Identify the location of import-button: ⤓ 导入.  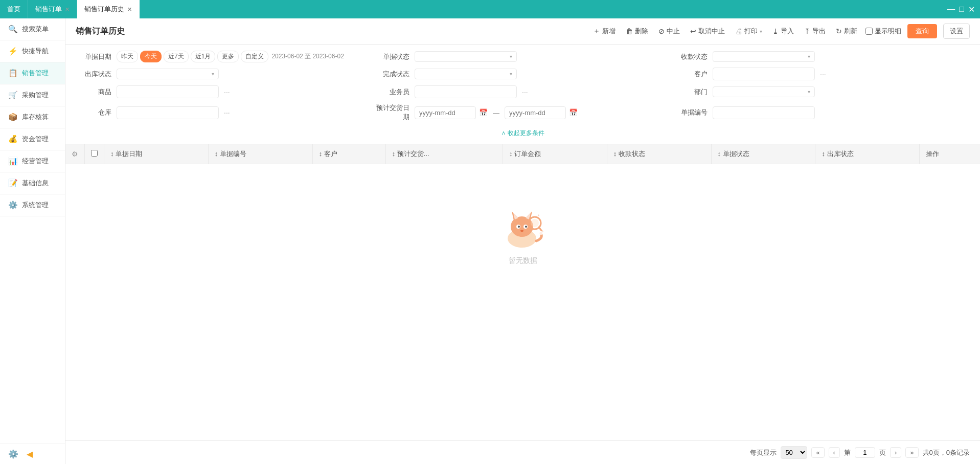
(783, 31).